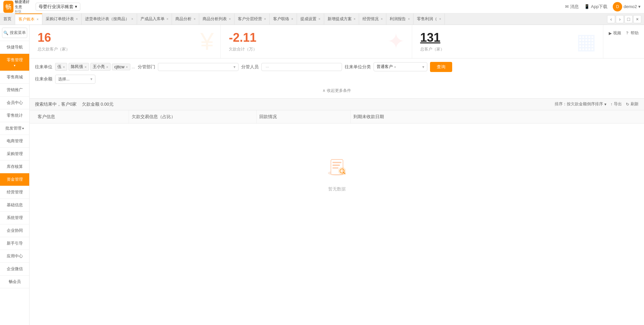 The height and width of the screenshot is (325, 644). I want to click on filter-more-btn: ..., so click(133, 67).